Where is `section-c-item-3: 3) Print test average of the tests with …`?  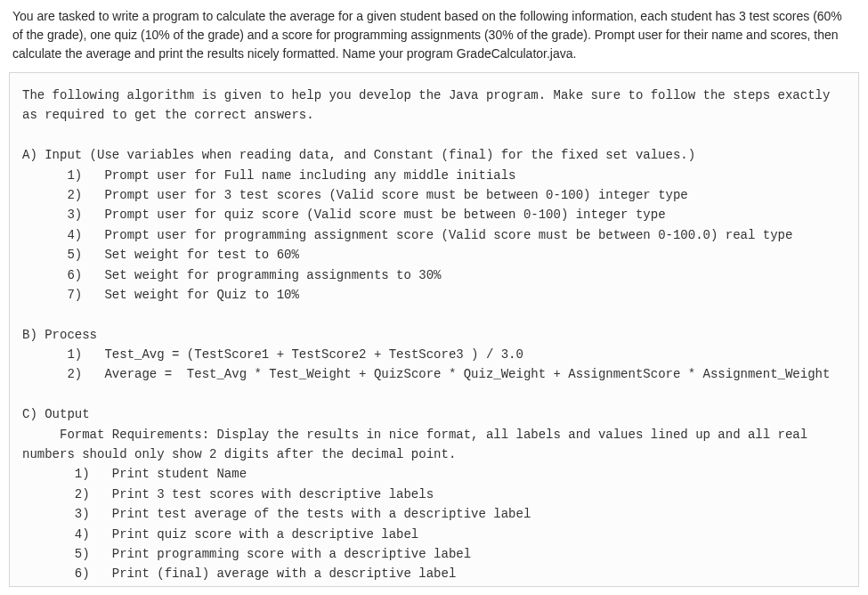
section-c-item-3: 3) Print test average of the tests with … is located at coordinates (276, 514).